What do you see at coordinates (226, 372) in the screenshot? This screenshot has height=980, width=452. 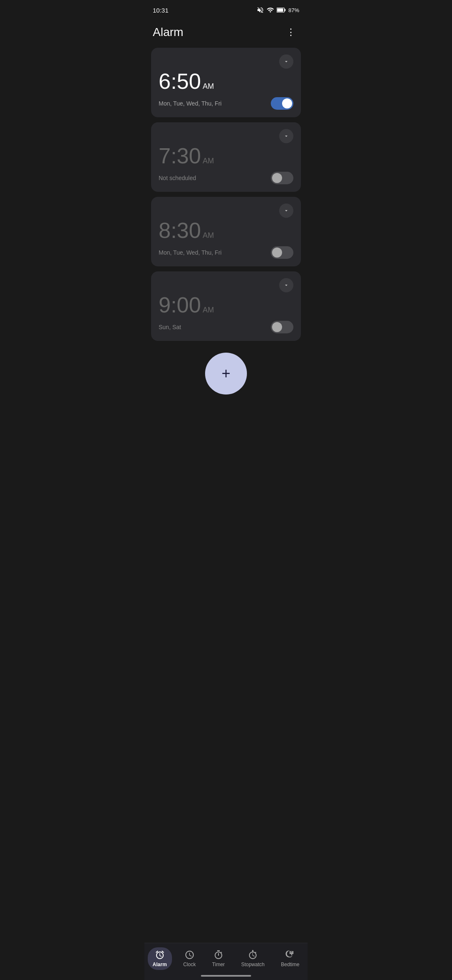 I see `fab-container: +` at bounding box center [226, 372].